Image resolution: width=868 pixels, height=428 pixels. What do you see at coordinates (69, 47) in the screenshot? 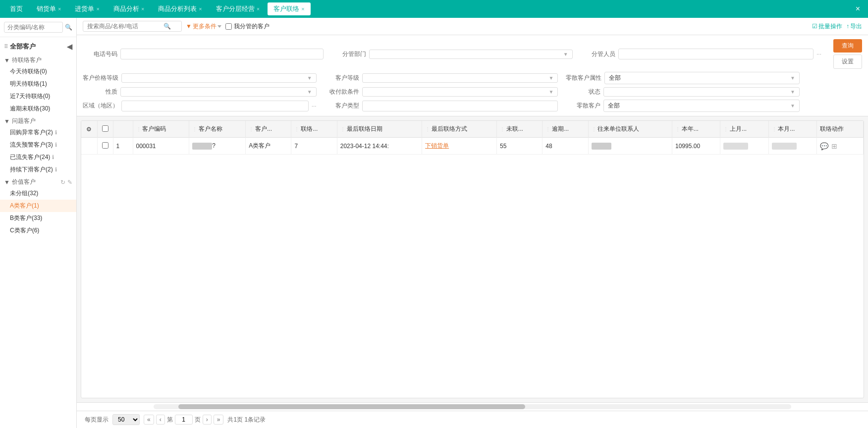
I see `sidebar-collapse-btn: ◀` at bounding box center [69, 47].